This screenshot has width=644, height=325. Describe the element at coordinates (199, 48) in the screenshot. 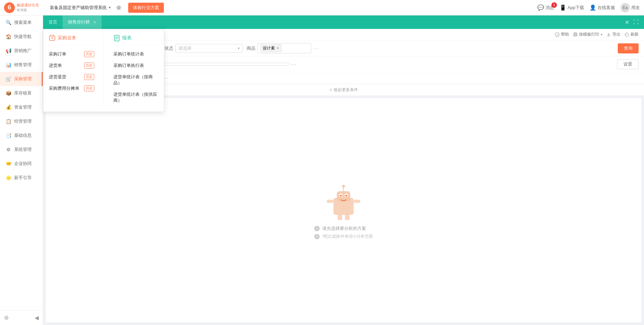

I see `bill-status-item: 单据状态 请选择 ▾` at that location.